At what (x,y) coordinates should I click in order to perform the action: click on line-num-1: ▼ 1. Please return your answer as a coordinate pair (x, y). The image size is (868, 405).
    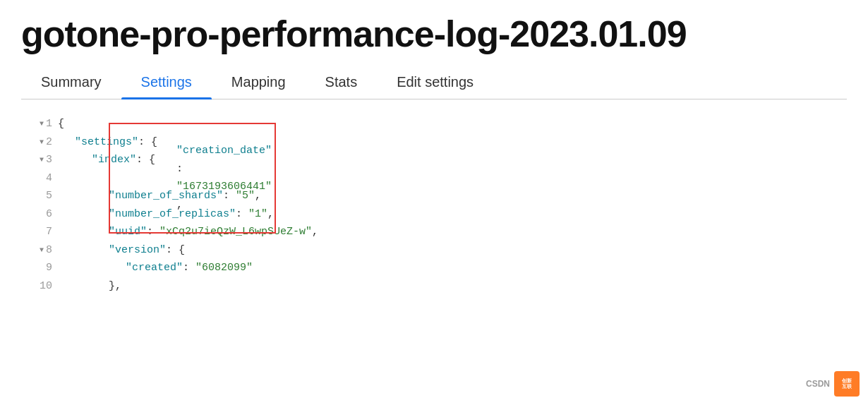
    Looking at the image, I should click on (37, 124).